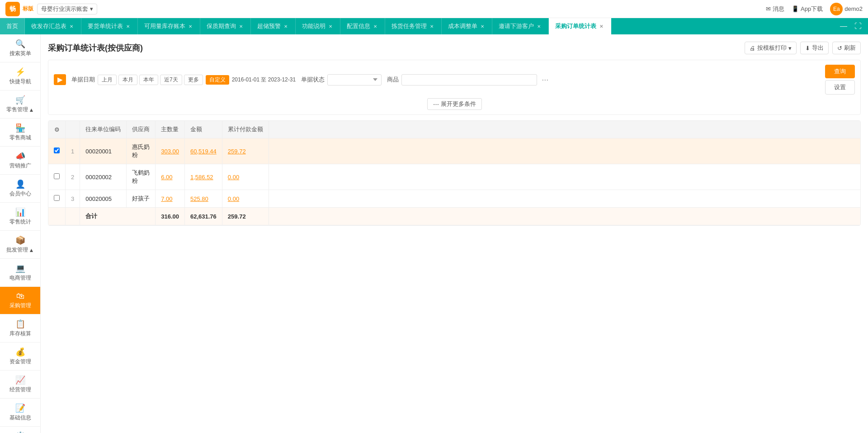 This screenshot has height=433, width=868. I want to click on tab-overstock-close: ✕, so click(286, 26).